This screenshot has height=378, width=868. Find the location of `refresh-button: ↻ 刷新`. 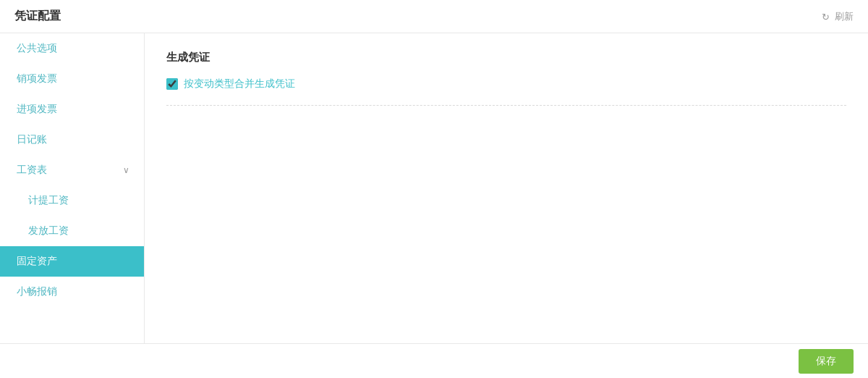

refresh-button: ↻ 刷新 is located at coordinates (838, 17).